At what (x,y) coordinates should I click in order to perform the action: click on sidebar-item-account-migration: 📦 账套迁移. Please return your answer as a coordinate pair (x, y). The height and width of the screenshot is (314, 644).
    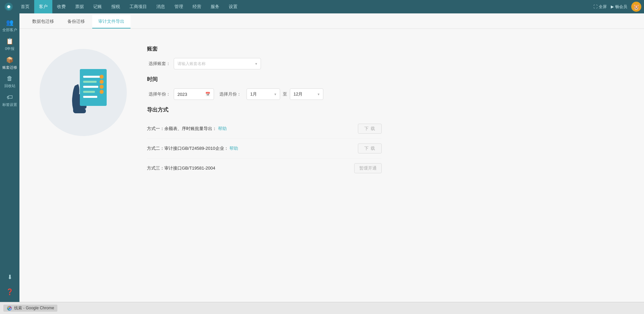
    Looking at the image, I should click on (10, 63).